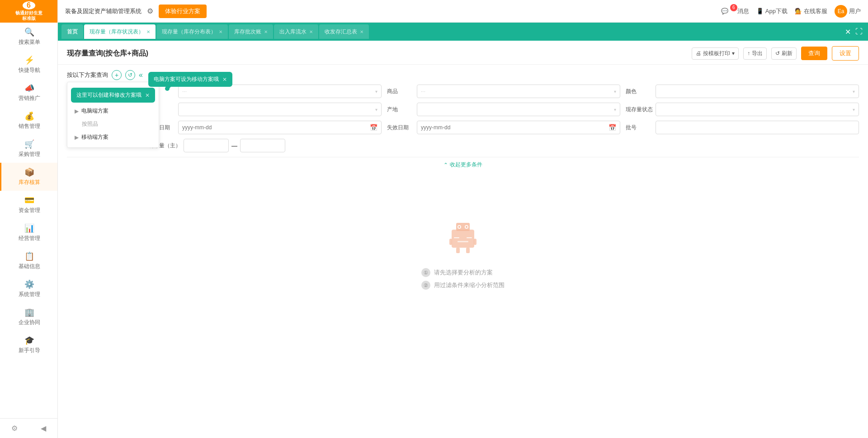 The width and height of the screenshot is (868, 438). What do you see at coordinates (463, 273) in the screenshot?
I see `empty-step-1: ① 请先选择要分析的方案` at bounding box center [463, 273].